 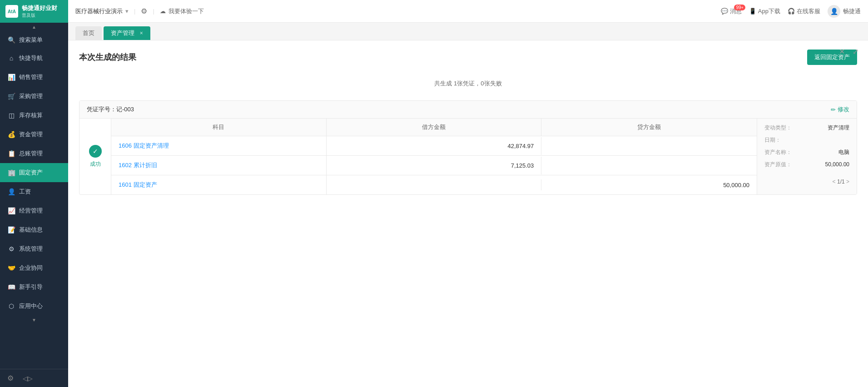 What do you see at coordinates (219, 146) in the screenshot?
I see `subject-cell-1: 1606 固定资产清理` at bounding box center [219, 146].